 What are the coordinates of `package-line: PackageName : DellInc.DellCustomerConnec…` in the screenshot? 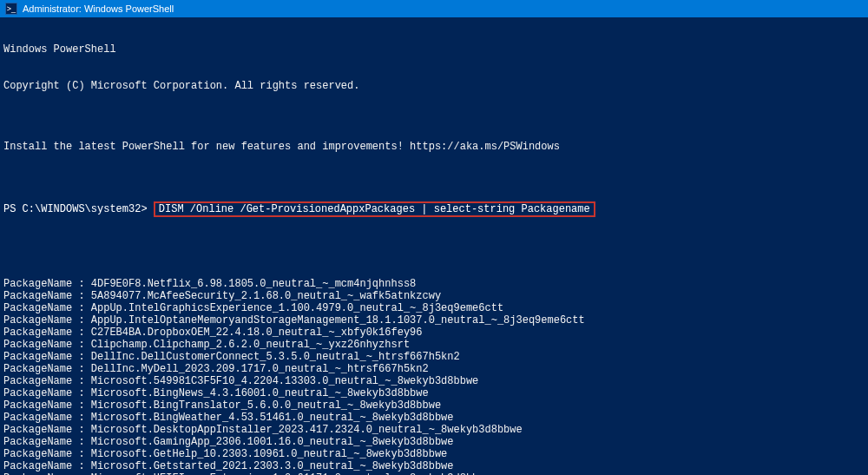 It's located at (434, 357).